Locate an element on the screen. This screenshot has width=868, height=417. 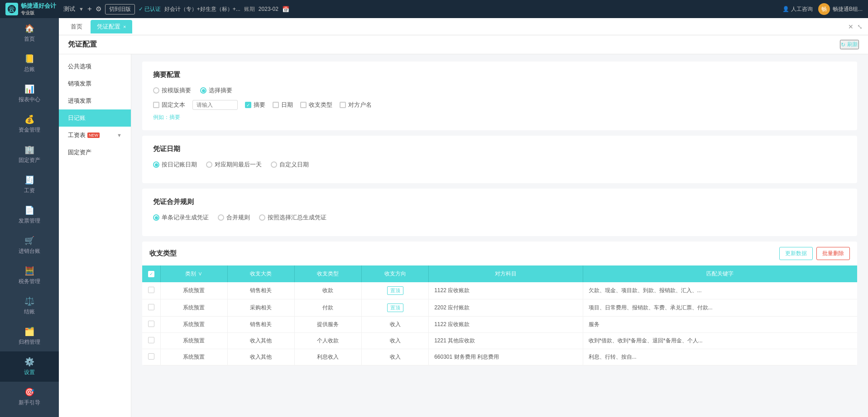
sidebar-item-finance: 💰 资金管理 is located at coordinates (29, 124).